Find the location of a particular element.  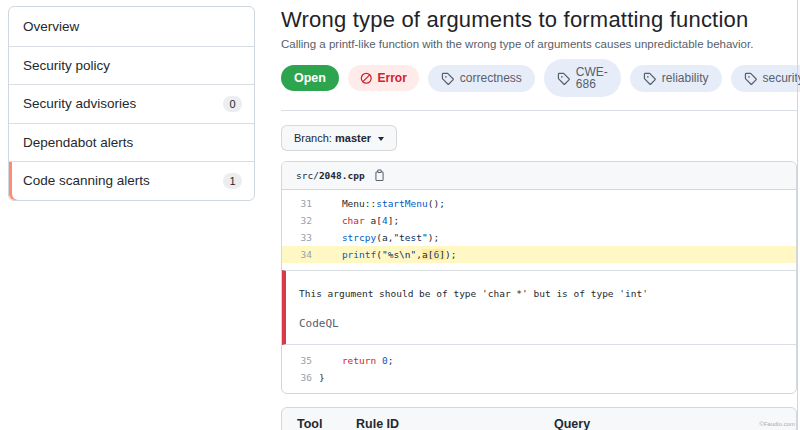

code-line-35: 35 return 0; is located at coordinates (539, 360).